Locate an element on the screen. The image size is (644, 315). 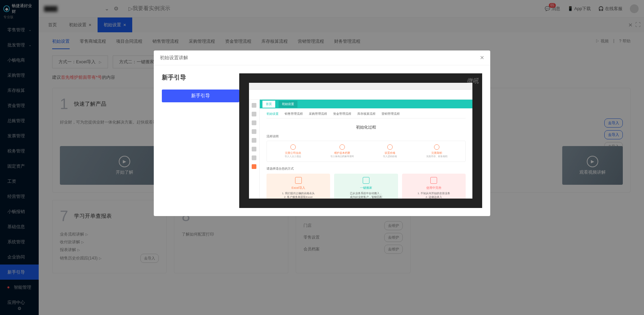
mi-c1-l1: 1. 我们提供正确的表格表头 is located at coordinates (298, 193).